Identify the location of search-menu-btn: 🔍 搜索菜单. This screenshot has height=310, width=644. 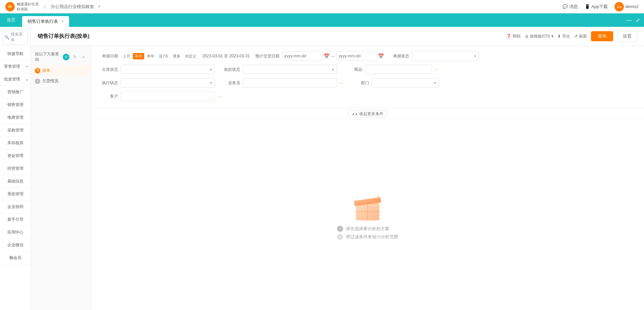
(15, 37).